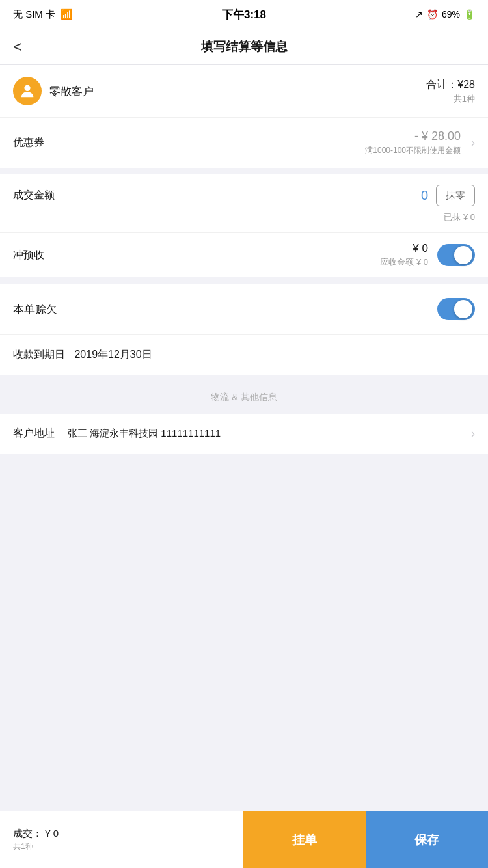 The width and height of the screenshot is (488, 868). I want to click on battery-icon: 🔋, so click(470, 14).